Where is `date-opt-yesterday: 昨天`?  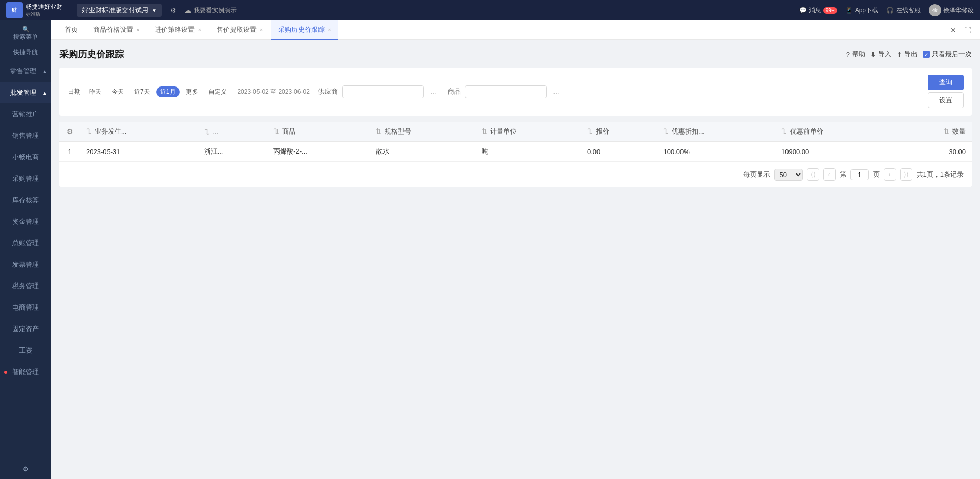
date-opt-yesterday: 昨天 is located at coordinates (95, 92).